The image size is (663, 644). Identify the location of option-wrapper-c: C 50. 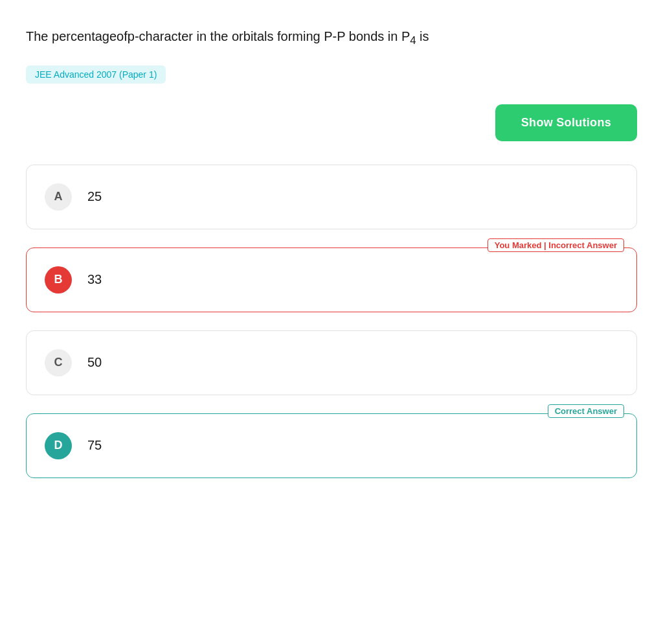
(332, 363).